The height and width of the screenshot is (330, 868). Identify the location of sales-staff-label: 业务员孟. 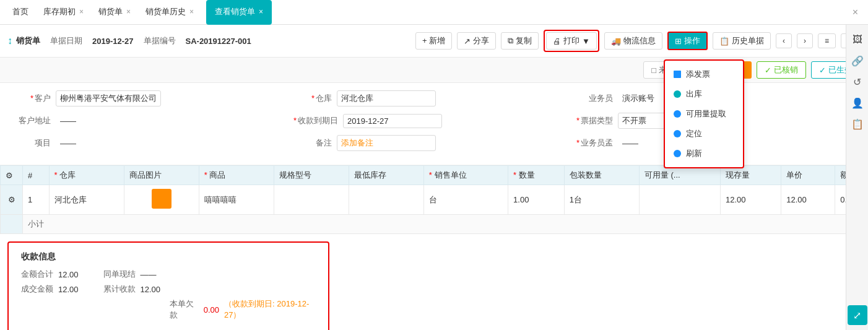
(596, 143).